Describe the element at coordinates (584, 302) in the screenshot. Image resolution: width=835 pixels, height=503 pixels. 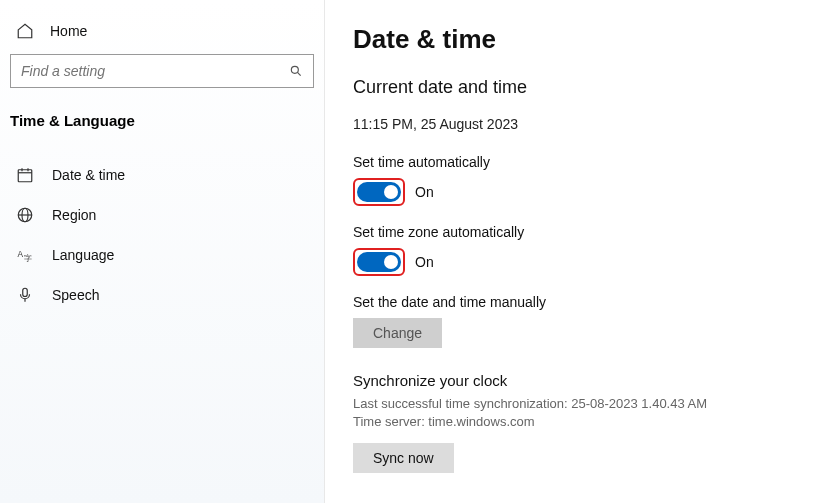
I see `manual-set-label: Set the date and time manually` at that location.